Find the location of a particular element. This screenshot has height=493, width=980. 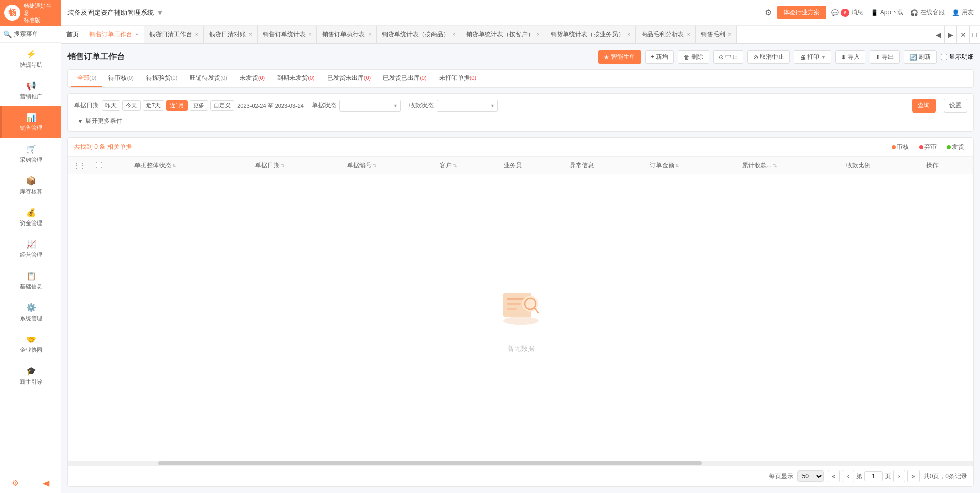

tab-close-sales-stats: × is located at coordinates (310, 35).